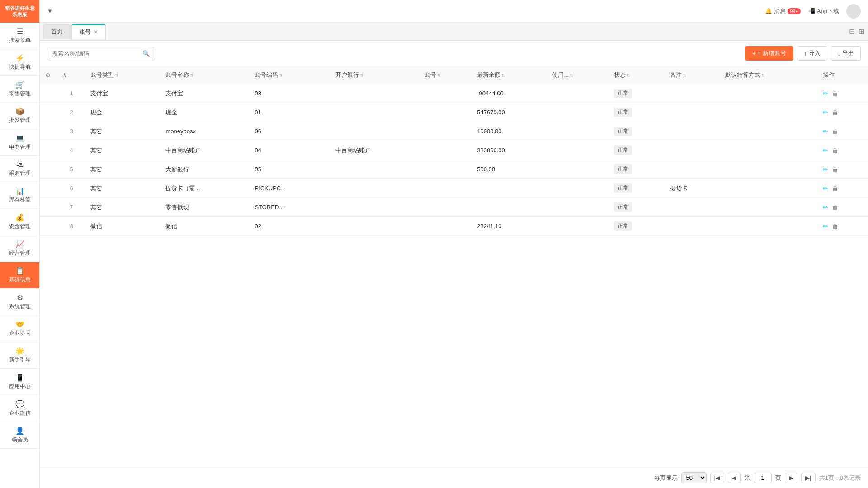 The width and height of the screenshot is (868, 488). I want to click on import-button: ↑ 导入, so click(812, 53).